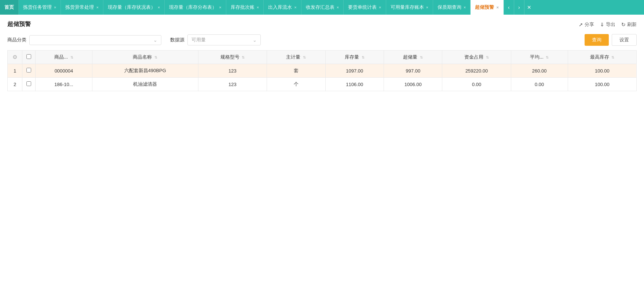 The image size is (644, 293). What do you see at coordinates (145, 71) in the screenshot?
I see `cell-product-name: 六配套新昌490BPG` at bounding box center [145, 71].